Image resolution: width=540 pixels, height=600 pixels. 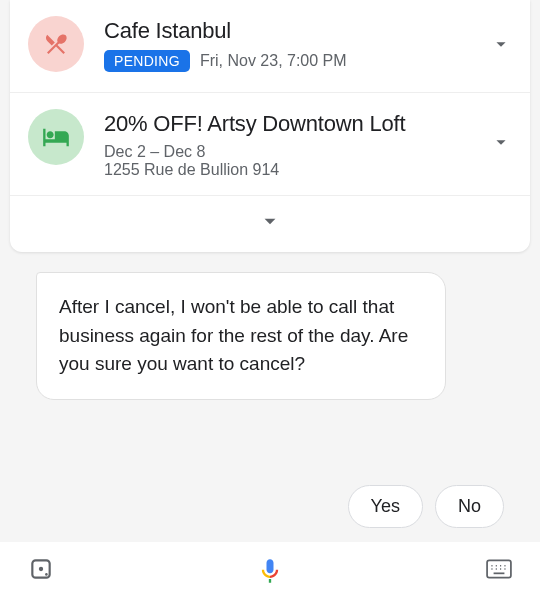 I want to click on hotel-icon, so click(x=56, y=137).